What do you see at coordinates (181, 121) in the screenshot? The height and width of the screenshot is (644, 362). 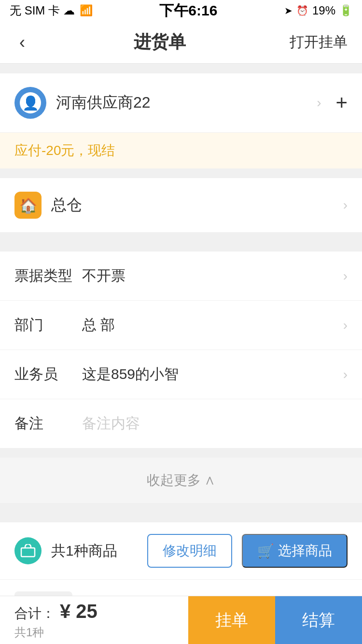 I see `supplier-card: 👤 河南供应商22 › + 应付-20元，现结` at bounding box center [181, 121].